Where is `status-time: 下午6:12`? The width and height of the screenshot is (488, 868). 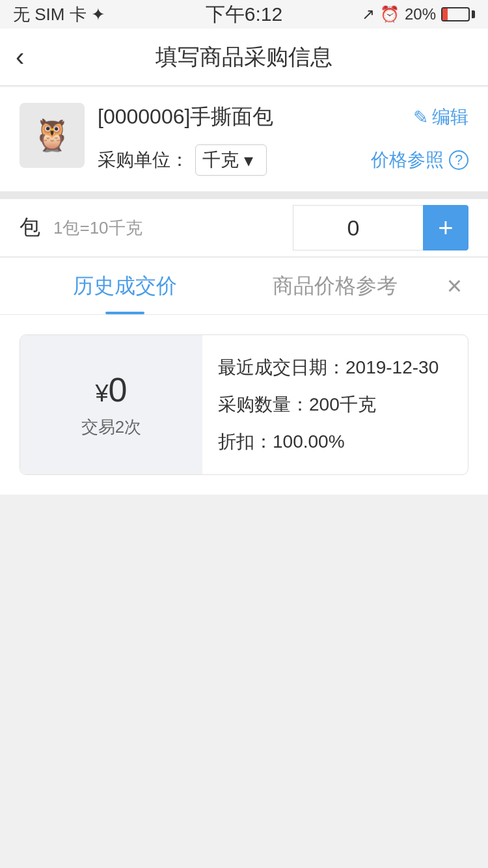
status-time: 下午6:12 is located at coordinates (244, 14).